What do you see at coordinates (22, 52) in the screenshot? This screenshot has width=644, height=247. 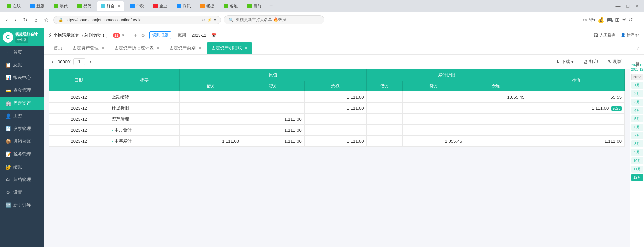 I see `sidebar-item-home: ⌂ 首页` at bounding box center [22, 52].